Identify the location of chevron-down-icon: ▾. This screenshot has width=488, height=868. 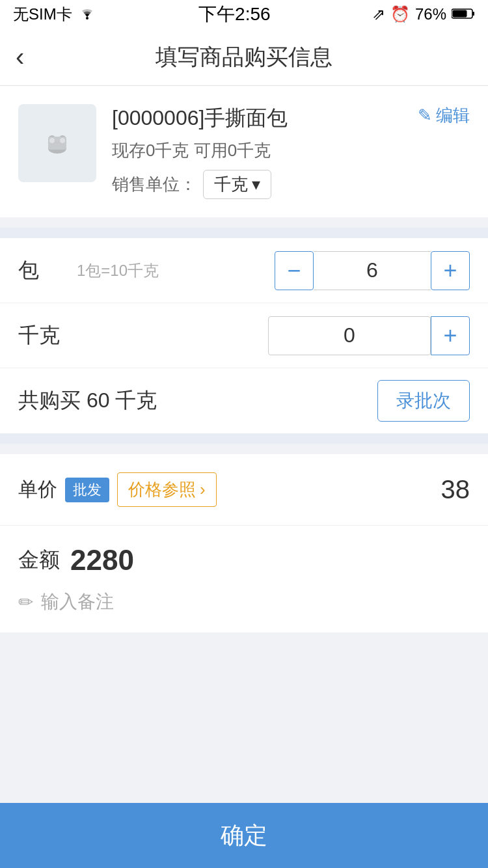
(256, 185).